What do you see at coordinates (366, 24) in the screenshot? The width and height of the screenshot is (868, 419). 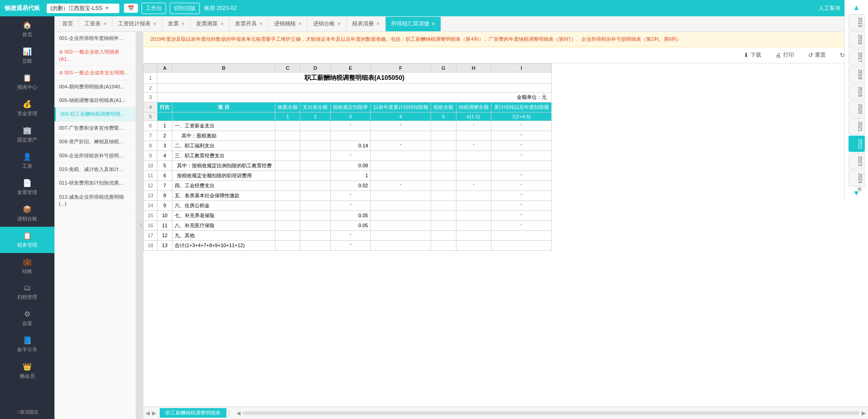 I see `tab-tax-register: 税表清册✕` at bounding box center [366, 24].